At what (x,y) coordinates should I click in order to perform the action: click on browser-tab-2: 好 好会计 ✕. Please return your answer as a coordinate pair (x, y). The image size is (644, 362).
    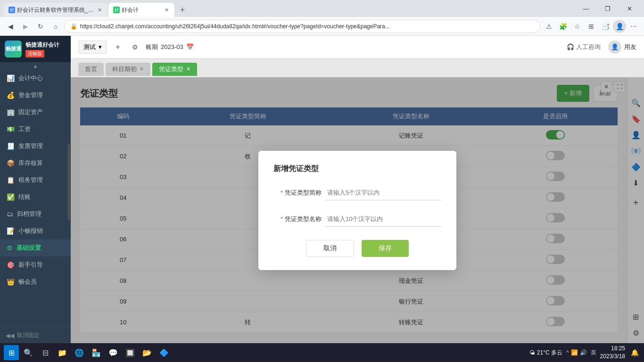
    Looking at the image, I should click on (141, 10).